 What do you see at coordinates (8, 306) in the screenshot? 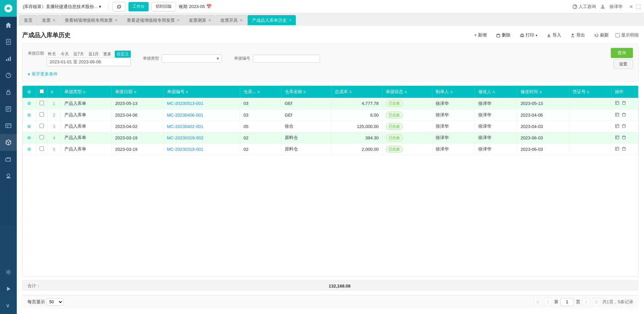
I see `sidebar-item-v: V` at bounding box center [8, 306].